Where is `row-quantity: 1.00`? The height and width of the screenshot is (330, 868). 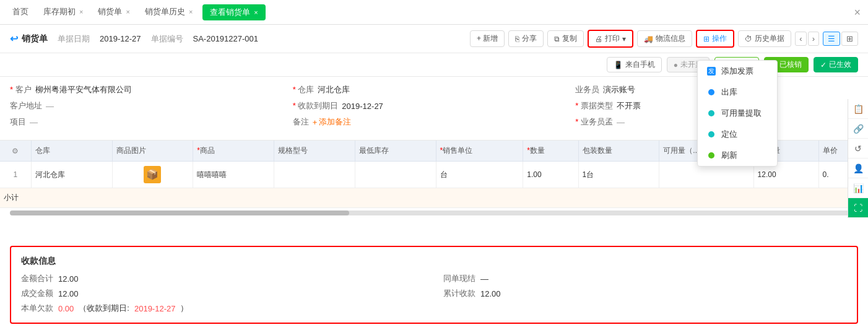
row-quantity: 1.00 is located at coordinates (551, 175).